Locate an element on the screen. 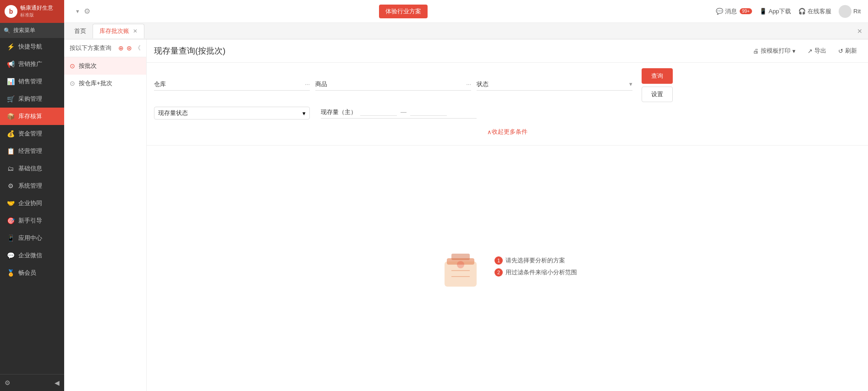 Image resolution: width=868 pixels, height=391 pixels. sidebar-item-wechat: 💬 企业微信 is located at coordinates (32, 255).